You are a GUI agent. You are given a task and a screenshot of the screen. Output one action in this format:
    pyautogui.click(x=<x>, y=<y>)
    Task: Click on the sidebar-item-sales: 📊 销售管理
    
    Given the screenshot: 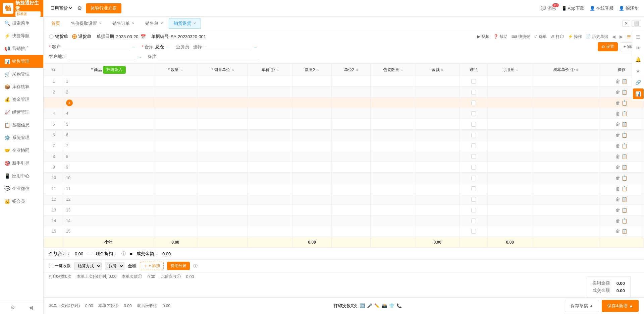 What is the action you would take?
    pyautogui.click(x=21, y=61)
    